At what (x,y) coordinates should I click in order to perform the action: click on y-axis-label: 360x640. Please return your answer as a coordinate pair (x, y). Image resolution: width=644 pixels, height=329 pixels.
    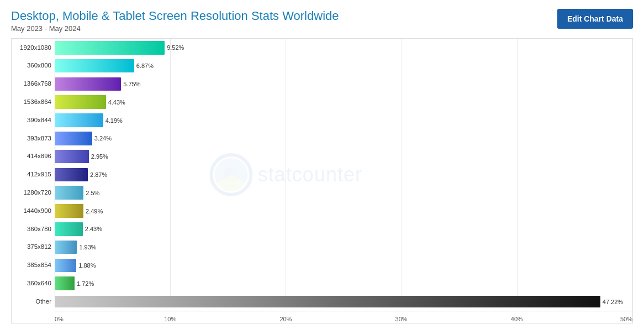
    Looking at the image, I should click on (33, 283).